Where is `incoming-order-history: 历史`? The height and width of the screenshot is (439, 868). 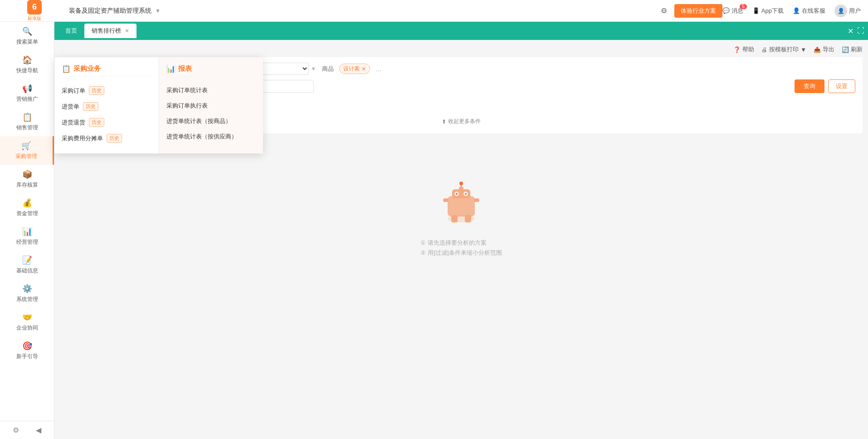 incoming-order-history: 历史 is located at coordinates (91, 106).